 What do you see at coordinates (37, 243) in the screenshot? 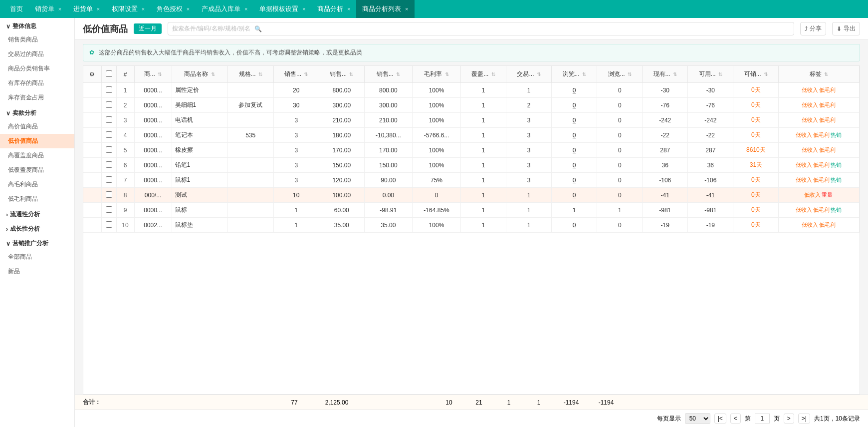
I see `sidebar-section-marketing: ∨ 营销推广分析` at bounding box center [37, 243].